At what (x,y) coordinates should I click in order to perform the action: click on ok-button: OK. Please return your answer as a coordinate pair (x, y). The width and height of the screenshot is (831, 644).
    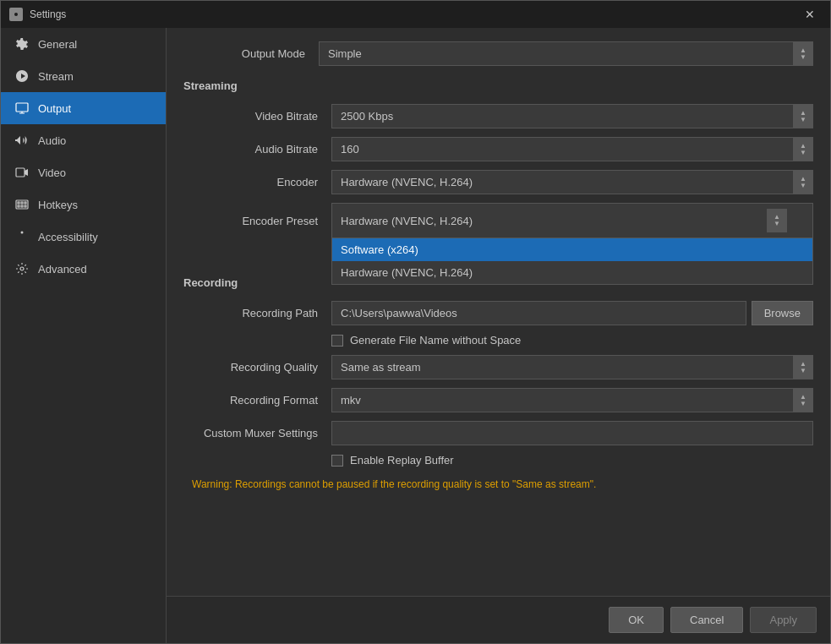
    Looking at the image, I should click on (636, 620).